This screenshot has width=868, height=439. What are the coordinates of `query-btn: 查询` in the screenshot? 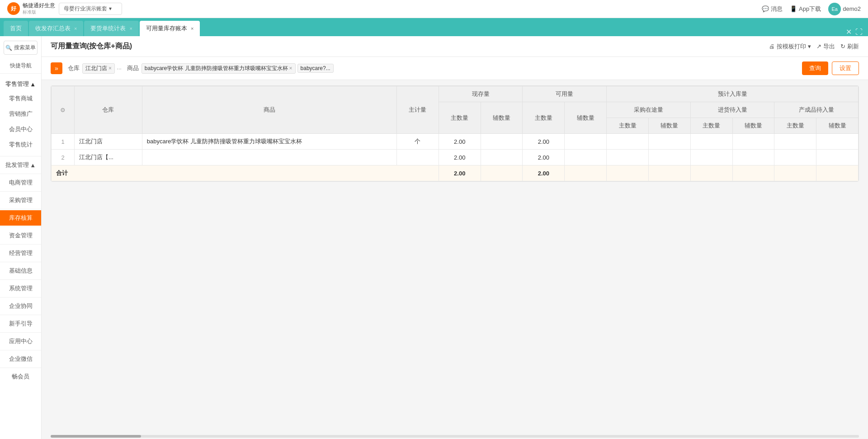 It's located at (815, 68).